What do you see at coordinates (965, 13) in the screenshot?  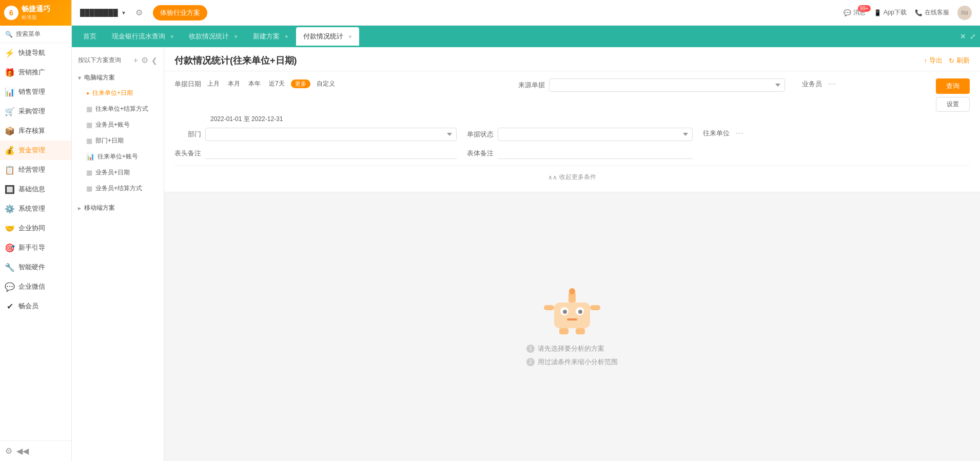 I see `avatar: Rit` at bounding box center [965, 13].